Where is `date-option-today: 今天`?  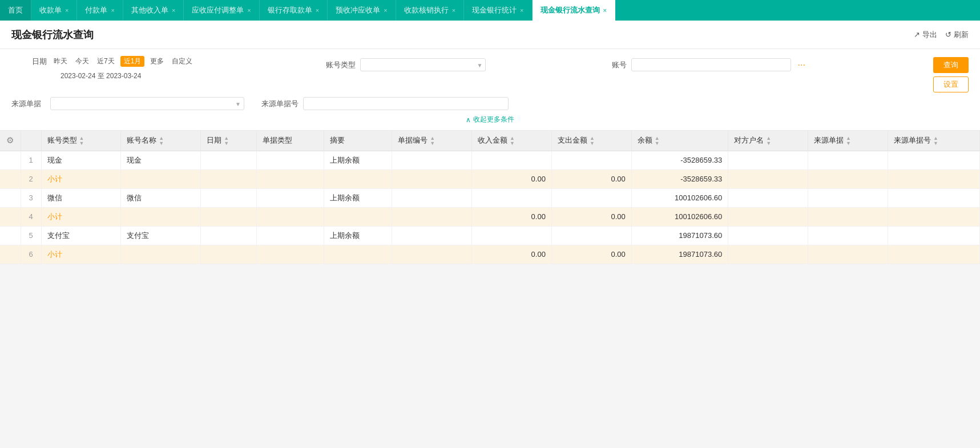 date-option-today: 今天 is located at coordinates (82, 62).